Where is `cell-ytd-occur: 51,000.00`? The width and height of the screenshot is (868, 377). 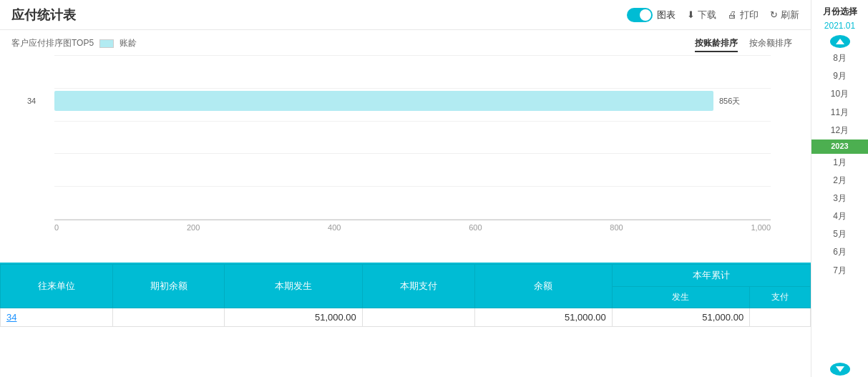 cell-ytd-occur: 51,000.00 is located at coordinates (681, 318).